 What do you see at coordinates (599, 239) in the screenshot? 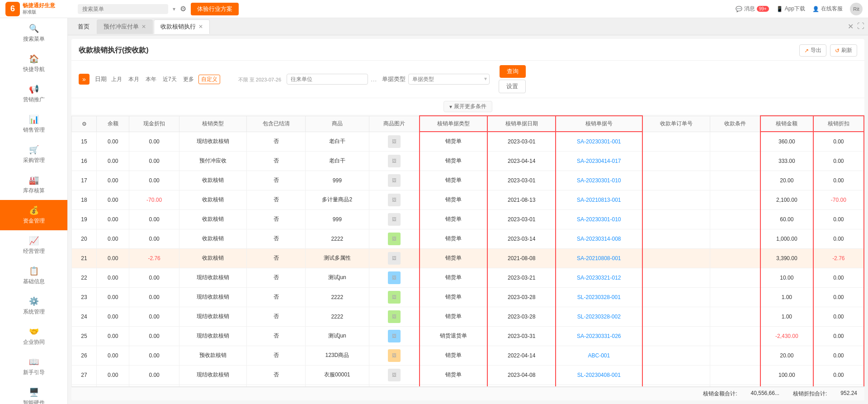
I see `doc-no-link: SA-20230314-008` at bounding box center [599, 239].